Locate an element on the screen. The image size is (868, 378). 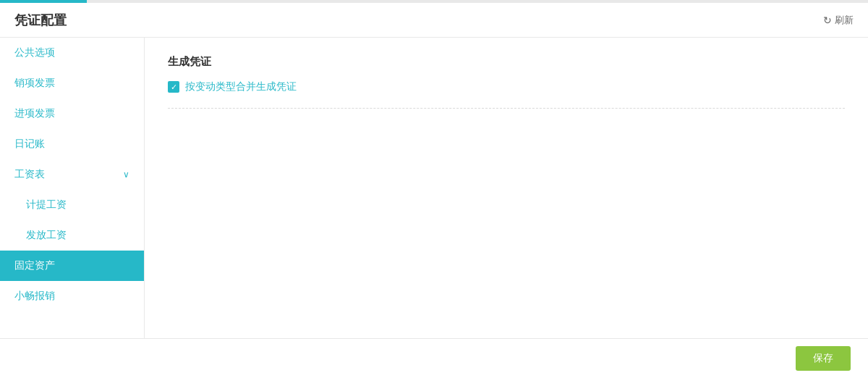
page-title: 凭证配置 is located at coordinates (41, 20).